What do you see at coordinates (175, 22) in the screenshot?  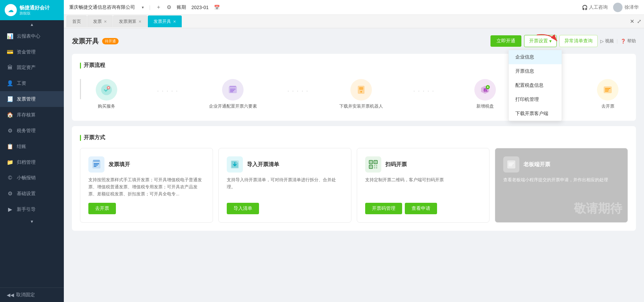 I see `tab-kaiju-close-icon: ✕` at bounding box center [175, 22].